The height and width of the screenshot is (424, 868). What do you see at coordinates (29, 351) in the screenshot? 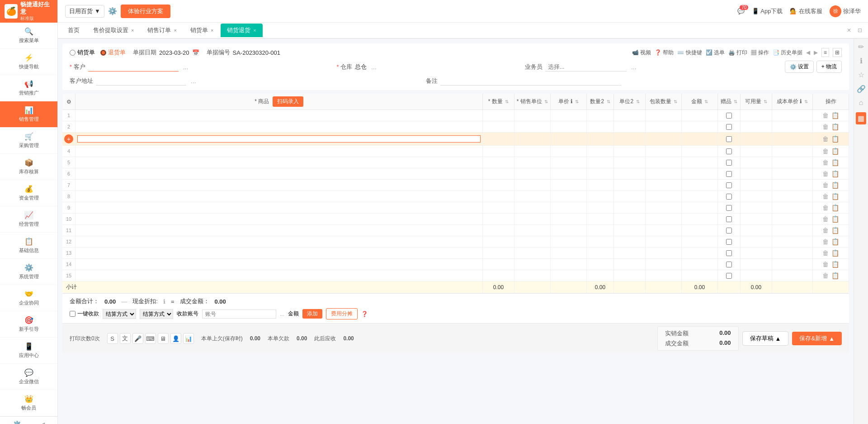
I see `sidebar-item-appstore: 📱 应用中心` at bounding box center [29, 351].